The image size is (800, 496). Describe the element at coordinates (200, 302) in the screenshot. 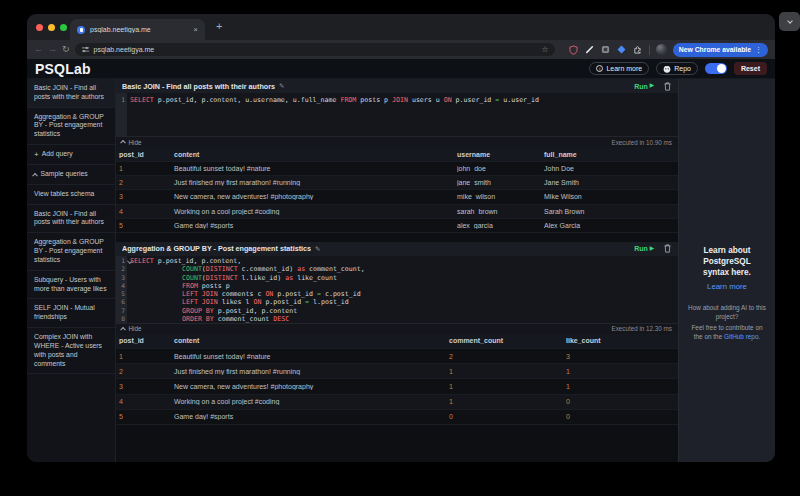

I see `code-token: LEFT JOIN` at that location.